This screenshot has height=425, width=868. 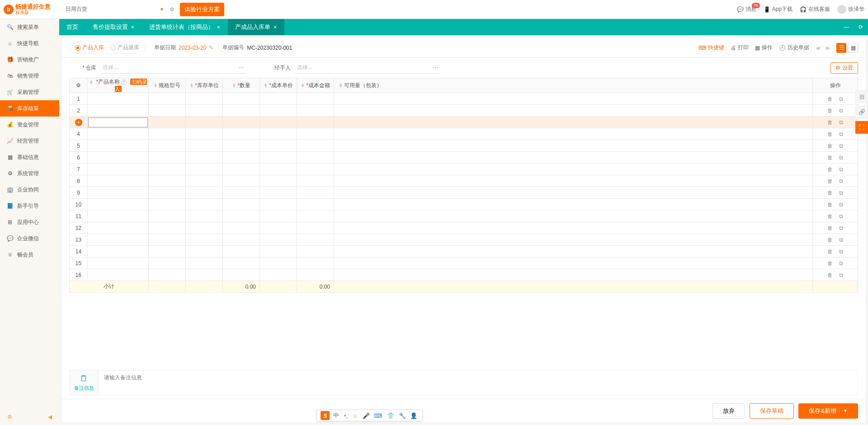 I want to click on col-product-name: ▲▼ *产品名称 ? 扫码录入, so click(x=118, y=86).